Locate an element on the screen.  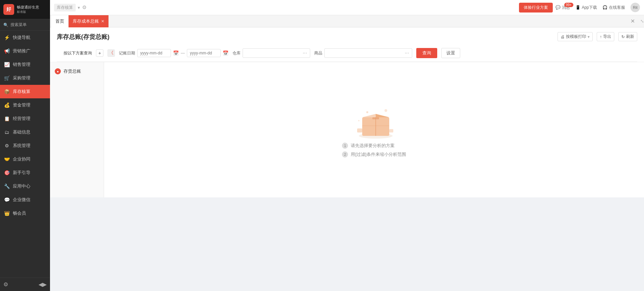
filter-area: 按以下方案查询 + 《 记账日期 📅 — 📅 仓库 ··· is located at coordinates (347, 53).